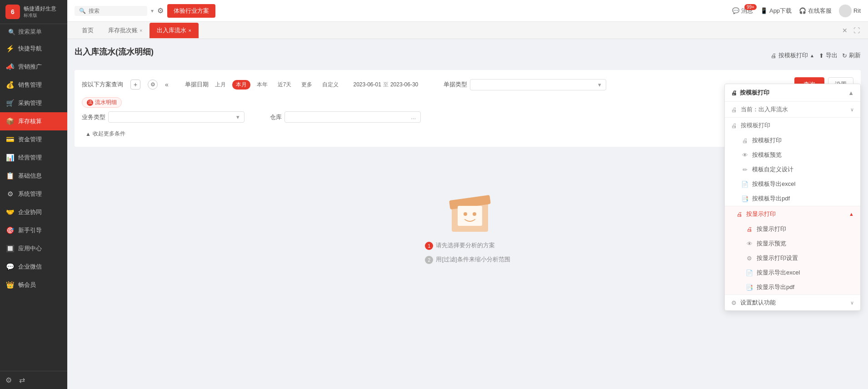 The image size is (868, 389). I want to click on dropdown-display-header: 🖨 按显示打印 ▲, so click(793, 214).